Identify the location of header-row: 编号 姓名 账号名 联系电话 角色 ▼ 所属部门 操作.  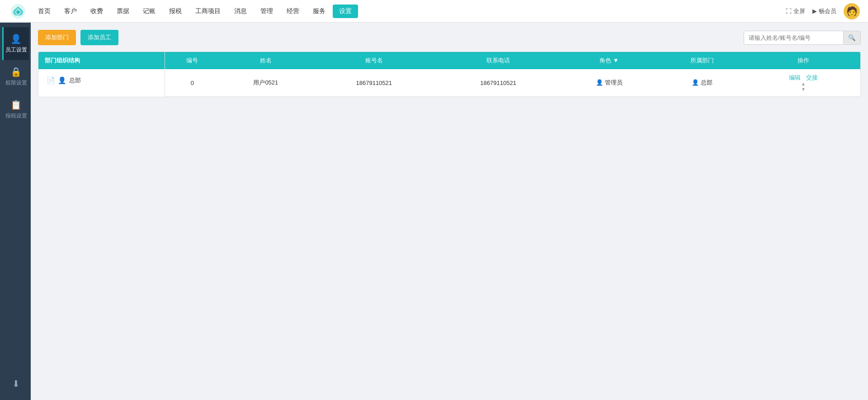
(513, 61).